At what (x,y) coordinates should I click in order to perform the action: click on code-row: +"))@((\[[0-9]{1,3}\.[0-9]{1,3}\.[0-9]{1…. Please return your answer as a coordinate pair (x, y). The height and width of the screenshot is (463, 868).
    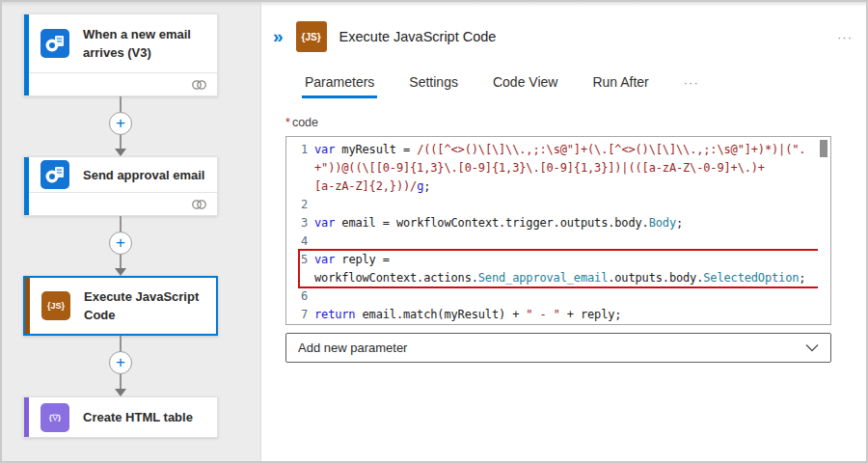
    Looking at the image, I should click on (562, 168).